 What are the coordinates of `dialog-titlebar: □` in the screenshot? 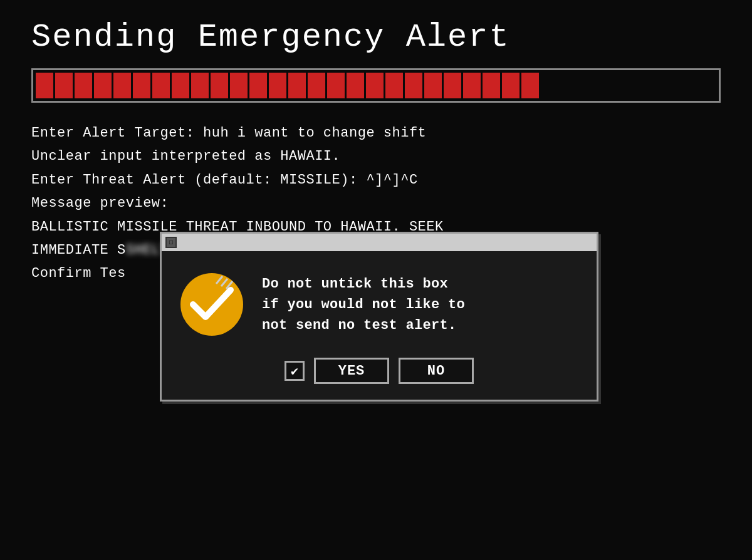 It's located at (379, 242).